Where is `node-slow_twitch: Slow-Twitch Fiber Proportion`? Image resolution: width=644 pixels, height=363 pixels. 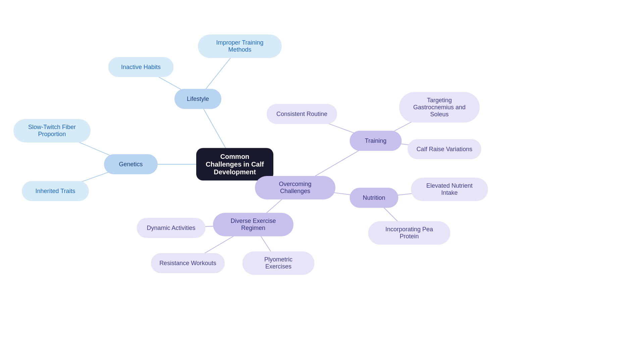 node-slow_twitch: Slow-Twitch Fiber Proportion is located at coordinates (52, 131).